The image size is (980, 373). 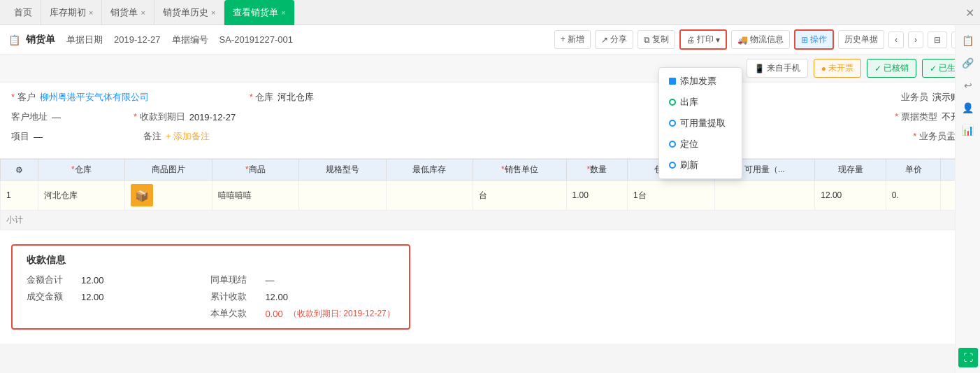 What do you see at coordinates (967, 185) in the screenshot?
I see `right-sidebar: 📋 🔗 ↩ 👤 📊 ⛶` at bounding box center [967, 185].